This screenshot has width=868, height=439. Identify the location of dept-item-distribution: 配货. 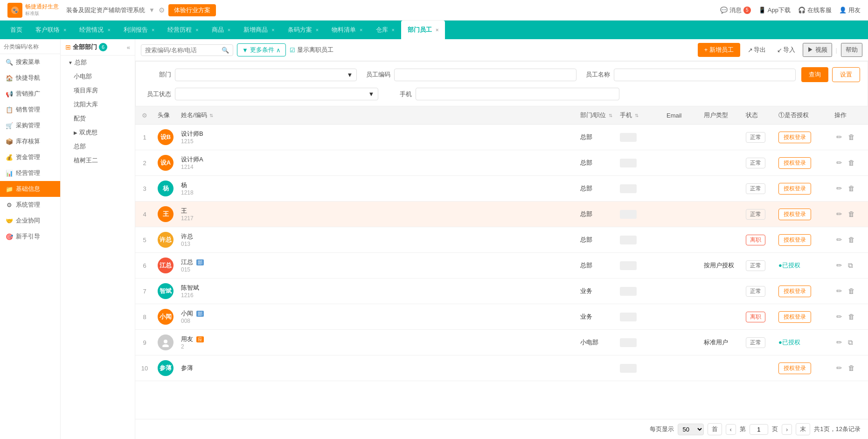
(98, 118).